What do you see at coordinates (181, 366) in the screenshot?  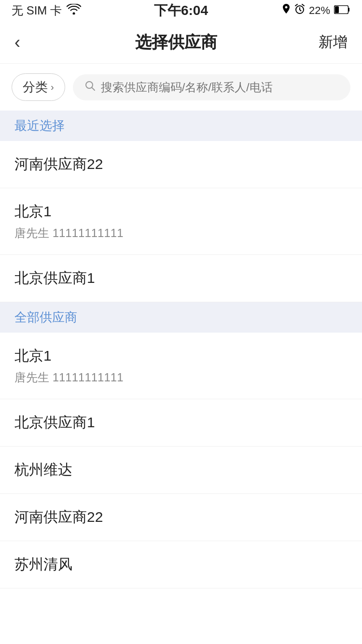 I see `all-list-item: 北京1唐先生 11111111111` at bounding box center [181, 366].